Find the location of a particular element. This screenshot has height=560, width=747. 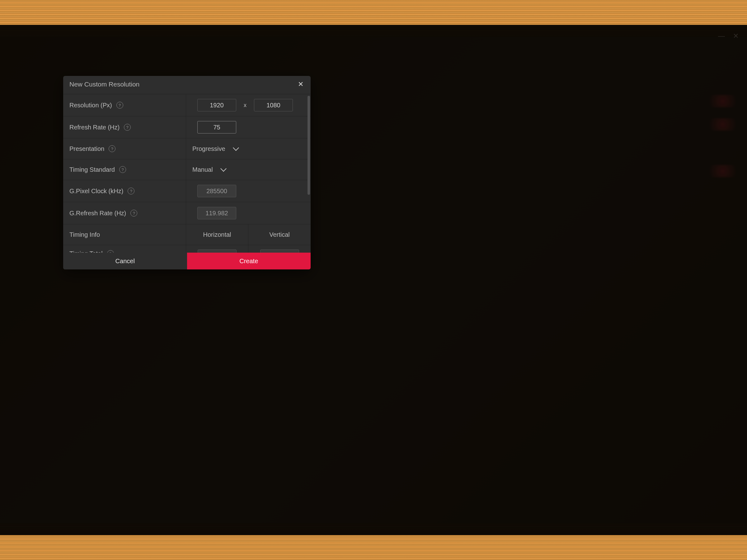

refresh-rate-input-cell is located at coordinates (249, 127).